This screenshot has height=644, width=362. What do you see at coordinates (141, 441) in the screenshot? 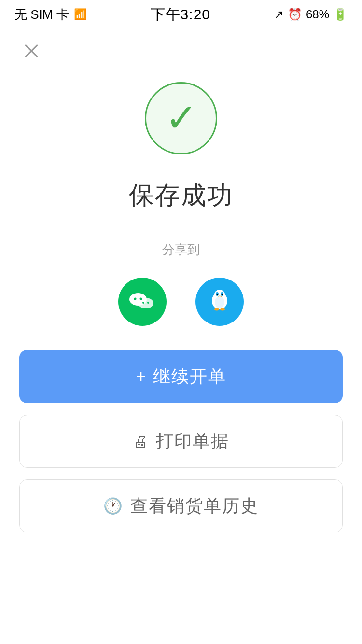
I see `print-icon: 🖨` at bounding box center [141, 441].